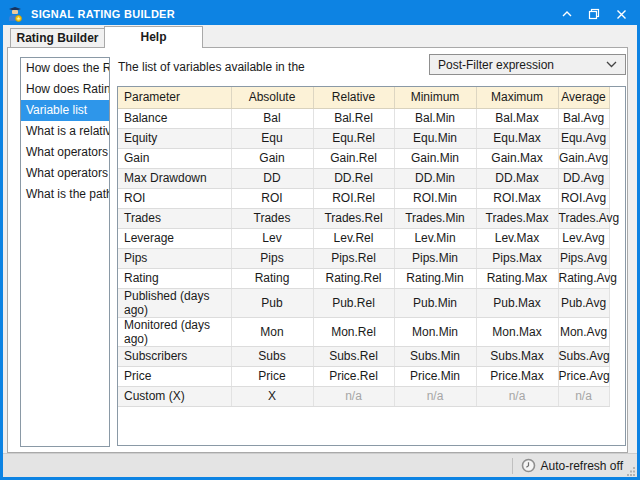 This screenshot has height=480, width=640. Describe the element at coordinates (354, 278) in the screenshot. I see `table-cell: Rating.Rel` at that location.